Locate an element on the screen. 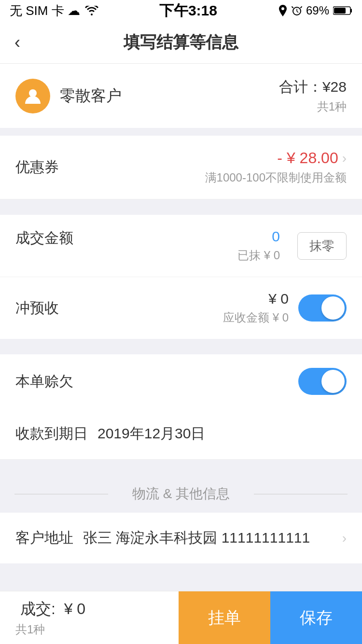  bottom-count: 共1种 is located at coordinates (89, 630).